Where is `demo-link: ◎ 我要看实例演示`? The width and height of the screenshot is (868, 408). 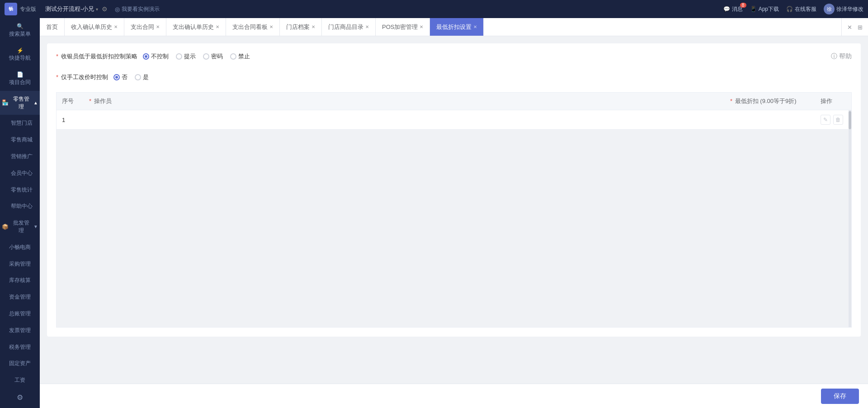
demo-link: ◎ 我要看实例演示 is located at coordinates (137, 9).